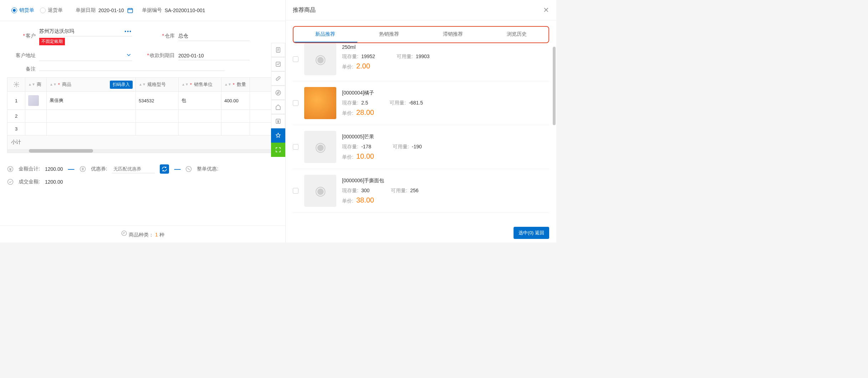 The image size is (868, 378). I want to click on sum-value: 1200.00, so click(54, 169).